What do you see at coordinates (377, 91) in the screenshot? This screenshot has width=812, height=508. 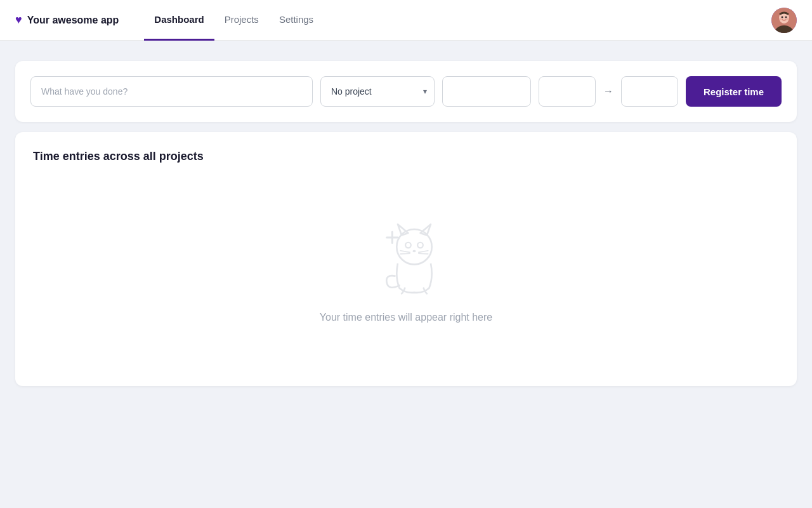 I see `project-select-wrapper: No project ▾` at bounding box center [377, 91].